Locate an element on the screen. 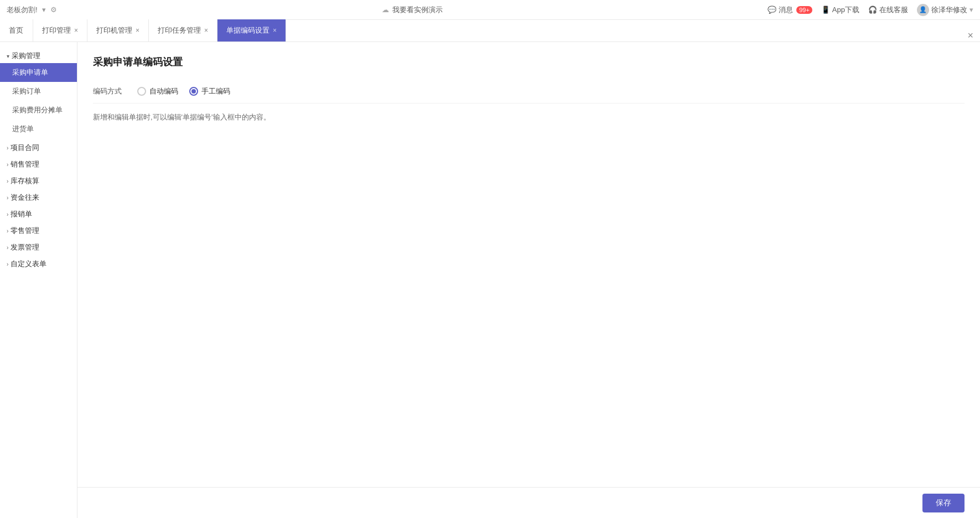  top-bar: 老板勿割! ▾ ⚙ ☁ 我要看实例演示 💬 消息 99+ 📱 App下载 🎧 在… is located at coordinates (490, 10).